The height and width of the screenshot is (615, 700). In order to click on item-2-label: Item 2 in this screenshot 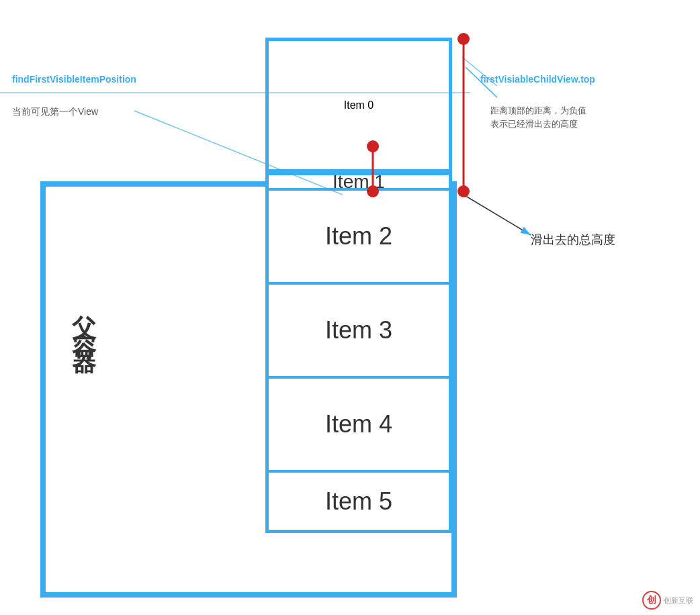, I will do `click(359, 236)`.